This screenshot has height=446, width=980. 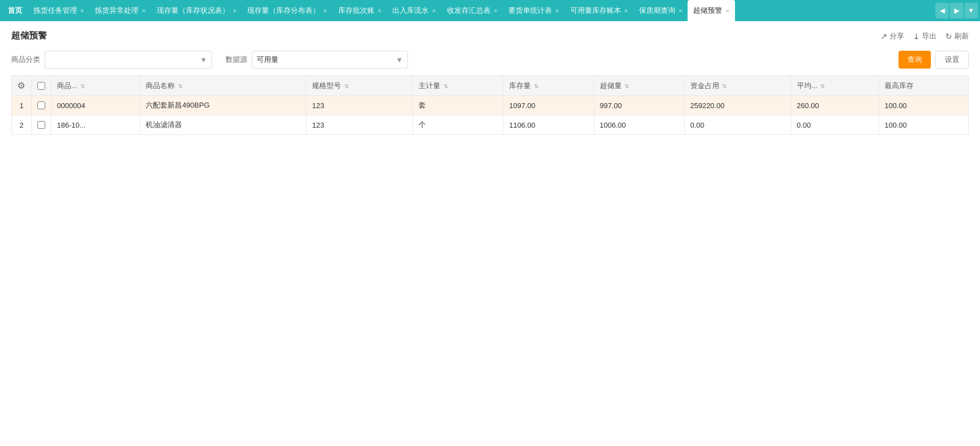 I want to click on close-tab-6: ×, so click(x=434, y=11).